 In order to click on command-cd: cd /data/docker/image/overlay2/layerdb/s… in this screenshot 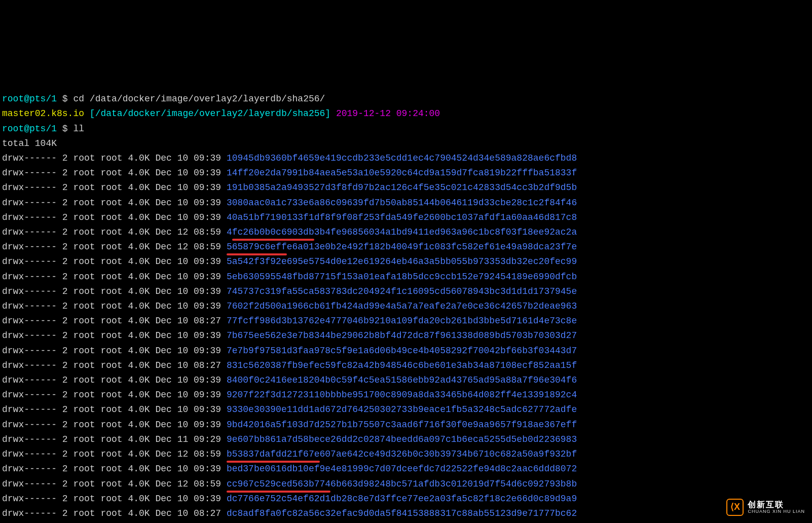, I will do `click(199, 99)`.